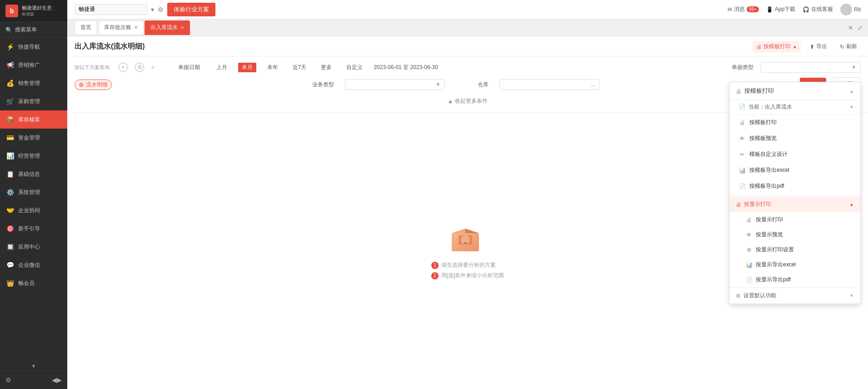  I want to click on filter-document-type-select: ▼, so click(811, 67).